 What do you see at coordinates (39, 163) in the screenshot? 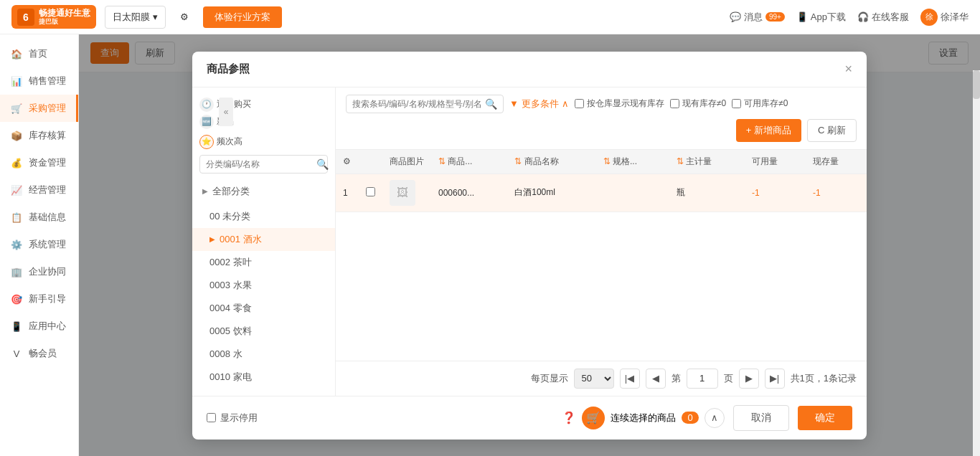
I see `sidebar-item-finance: 💰 资金管理` at bounding box center [39, 163].